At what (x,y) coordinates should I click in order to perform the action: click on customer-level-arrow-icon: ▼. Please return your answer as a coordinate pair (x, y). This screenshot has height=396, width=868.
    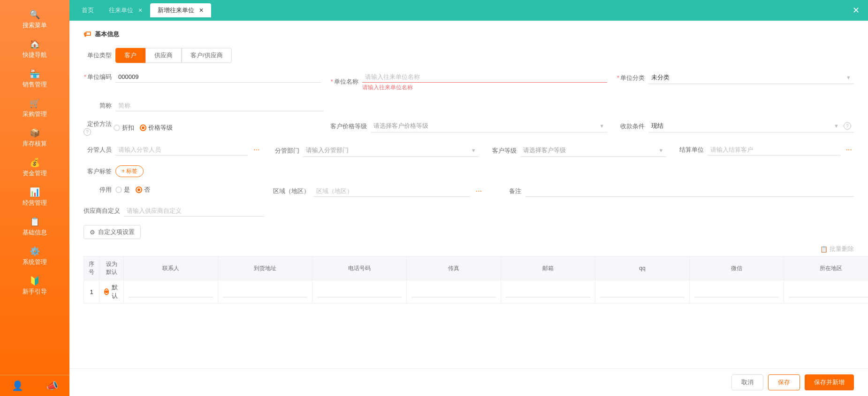
    Looking at the image, I should click on (661, 150).